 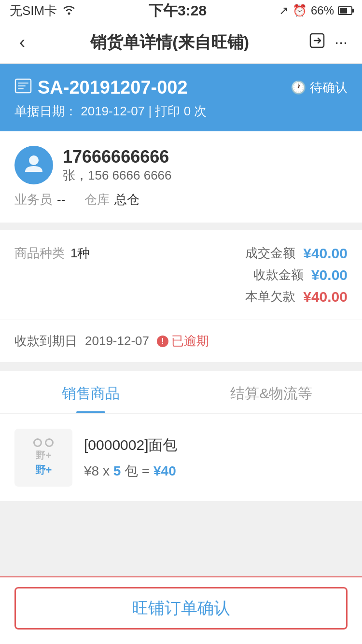 I want to click on product-total: ¥40, so click(x=165, y=471).